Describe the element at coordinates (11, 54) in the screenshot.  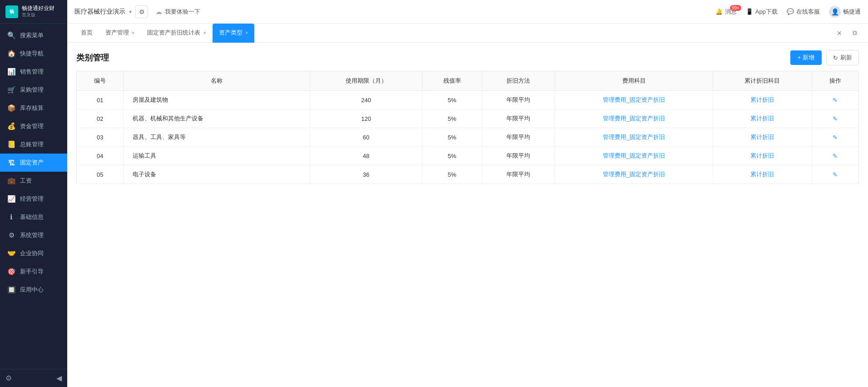
I see `quicknav-icon: 🏠` at that location.